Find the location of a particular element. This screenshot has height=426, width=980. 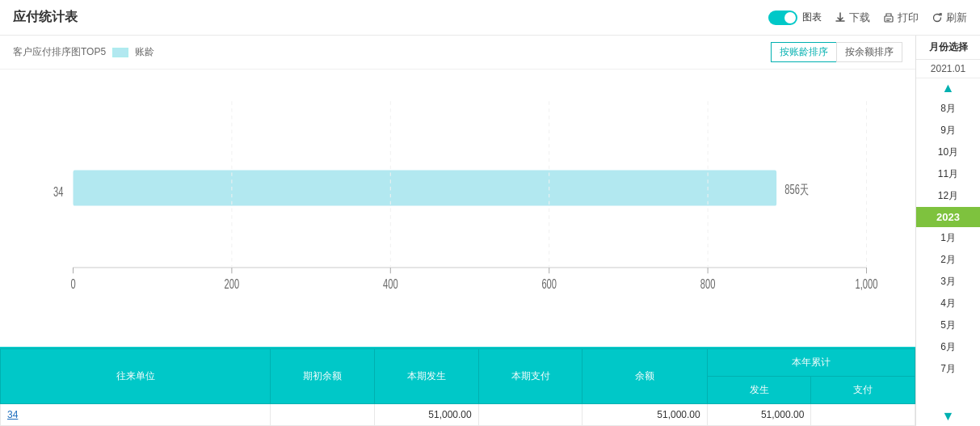

col-unit: 往来单位 is located at coordinates (136, 377).